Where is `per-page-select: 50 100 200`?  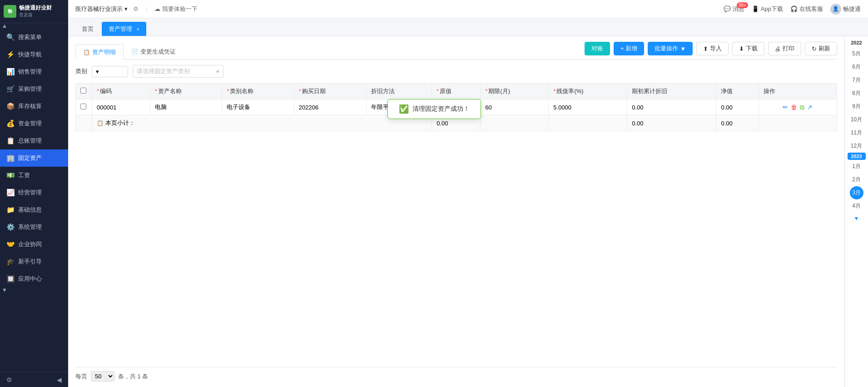 per-page-select: 50 100 200 is located at coordinates (103, 376).